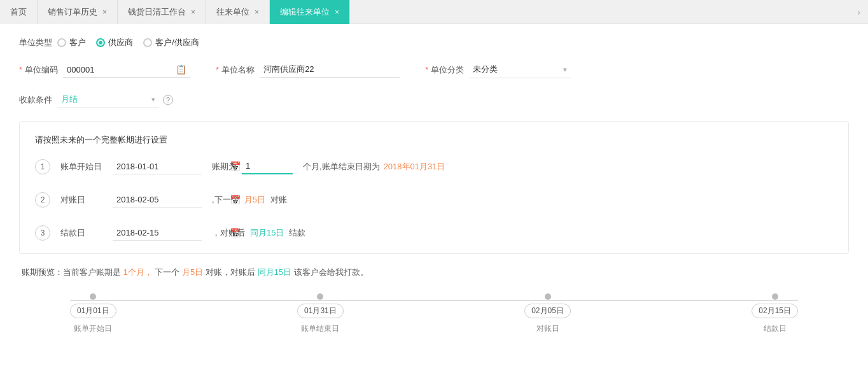 The image size is (868, 387). I want to click on timeline-node-3: 02月15日 结款日, so click(775, 314).